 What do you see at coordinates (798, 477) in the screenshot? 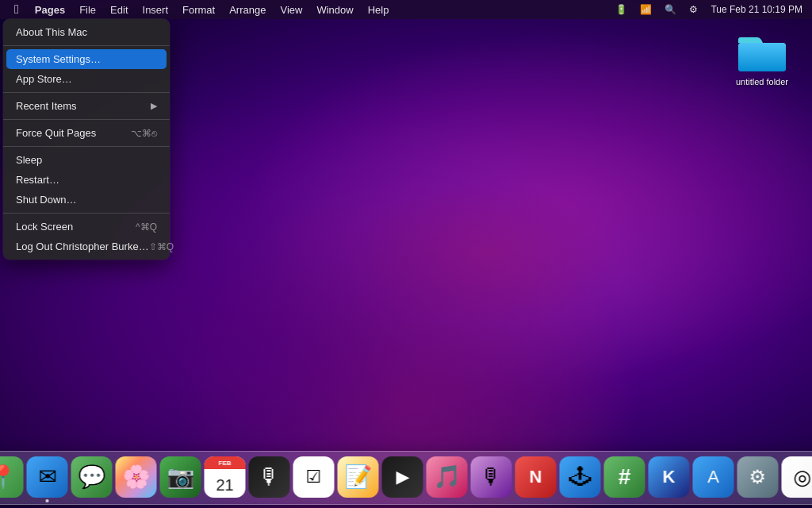
I see `dock-icon-chrome: ◎` at bounding box center [798, 477].